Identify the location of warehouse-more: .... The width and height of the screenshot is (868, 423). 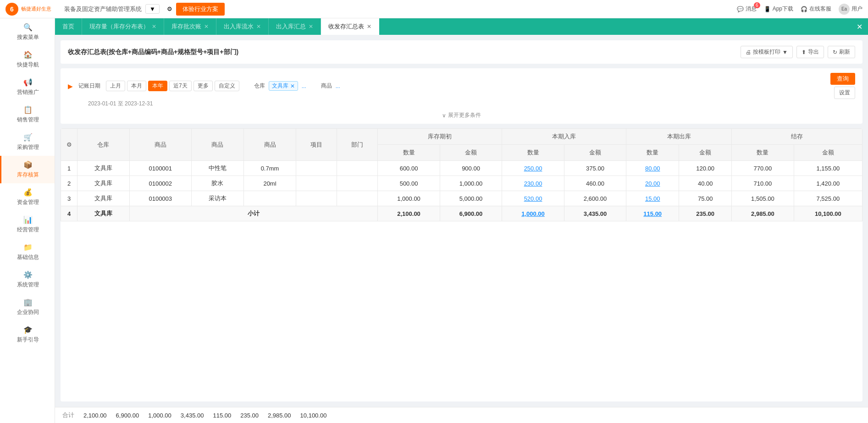
(304, 86).